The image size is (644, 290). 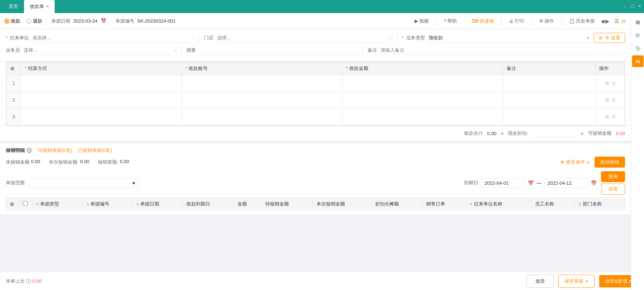 I want to click on copy-icon-3: ⧉, so click(x=614, y=117).